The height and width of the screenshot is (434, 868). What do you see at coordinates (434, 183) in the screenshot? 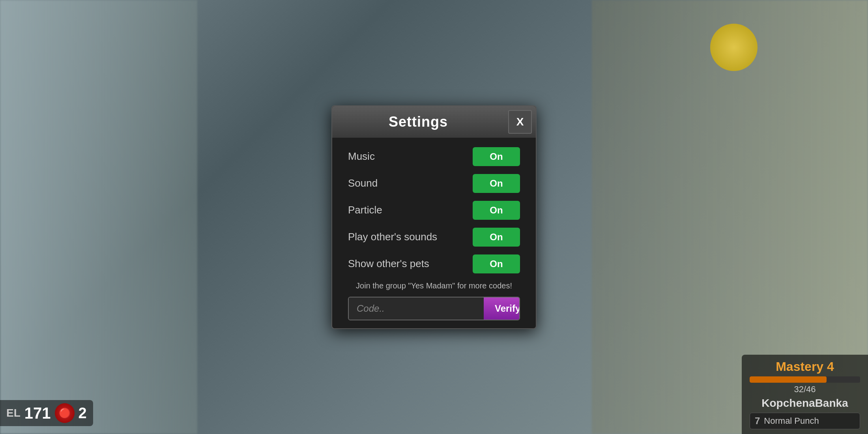
I see `setting-row-sound: Sound On` at bounding box center [434, 183].